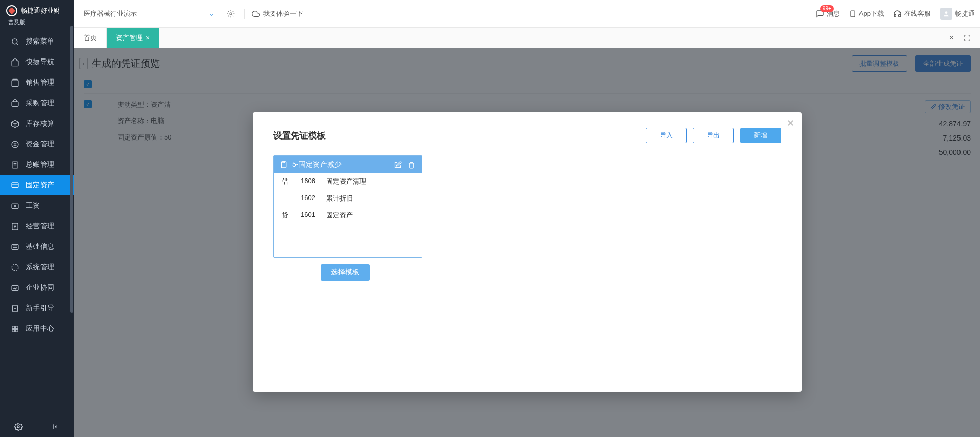 Image resolution: width=980 pixels, height=437 pixels. Describe the element at coordinates (15, 308) in the screenshot. I see `guide-icon` at that location.